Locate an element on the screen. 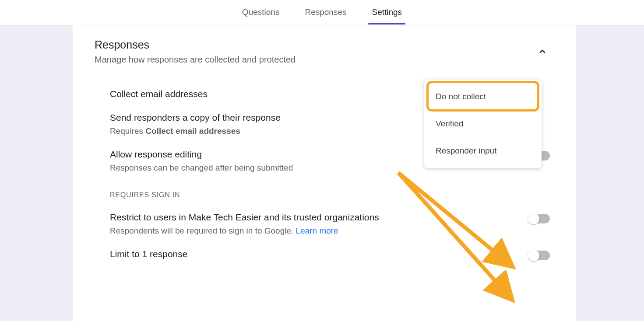 This screenshot has width=644, height=321. setting-restrict-desc: Respondents will be required to sign in … is located at coordinates (244, 231).